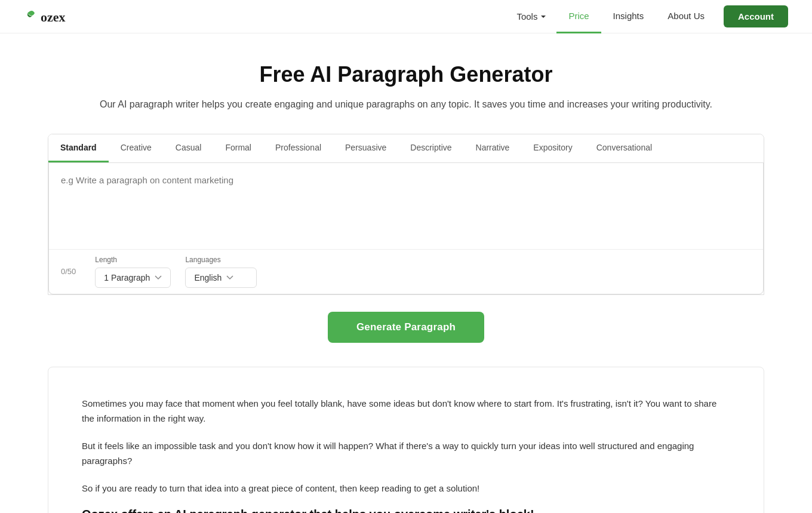 The image size is (812, 513). Describe the element at coordinates (221, 278) in the screenshot. I see `language-select: English` at that location.